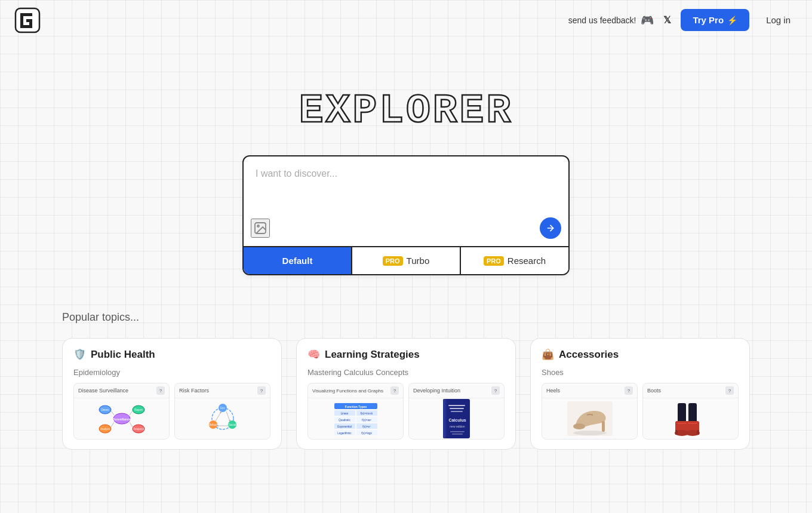 This screenshot has width=812, height=513. What do you see at coordinates (708, 20) in the screenshot?
I see `try-pro-label: Try Pro` at bounding box center [708, 20].